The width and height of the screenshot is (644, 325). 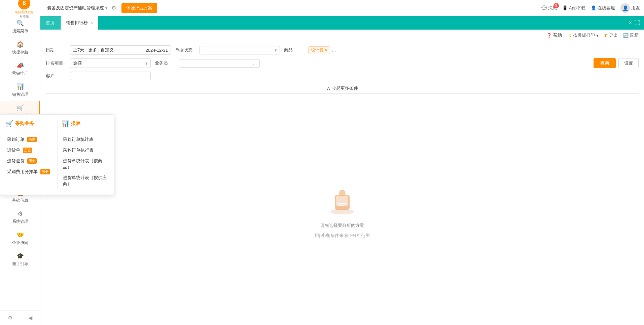 I want to click on empty-illustration, so click(x=342, y=202).